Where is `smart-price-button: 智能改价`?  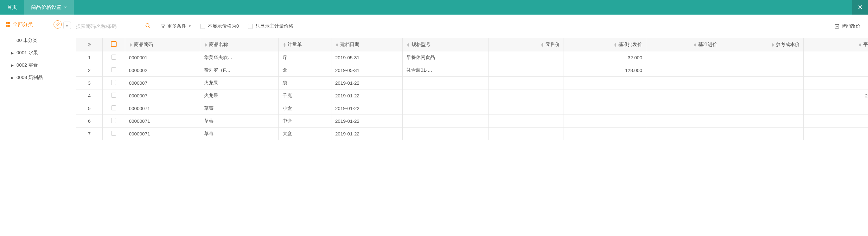
smart-price-button: 智能改价 is located at coordinates (847, 26).